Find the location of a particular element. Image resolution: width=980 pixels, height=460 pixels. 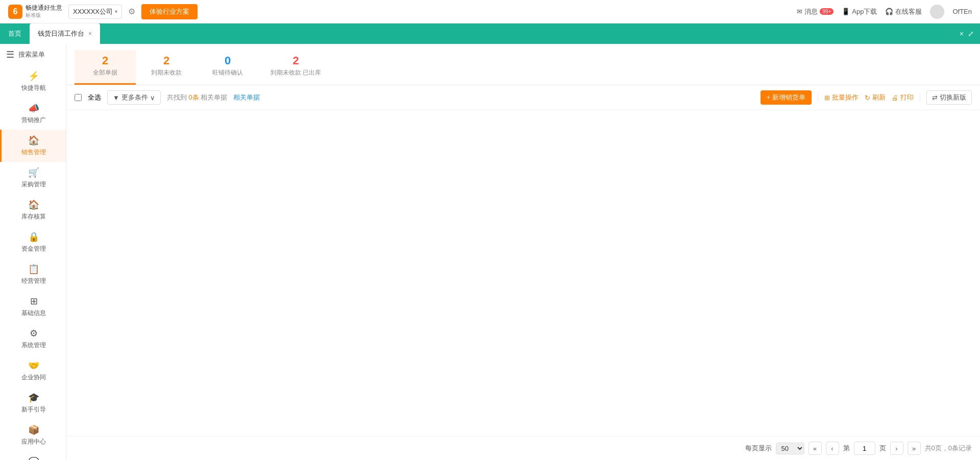

sidebar-item-system: ⚙ 系统管理 is located at coordinates (33, 339).